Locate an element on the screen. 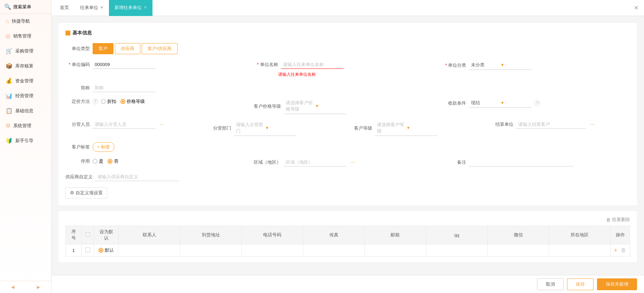 This screenshot has width=644, height=293. row-qq is located at coordinates (457, 250).